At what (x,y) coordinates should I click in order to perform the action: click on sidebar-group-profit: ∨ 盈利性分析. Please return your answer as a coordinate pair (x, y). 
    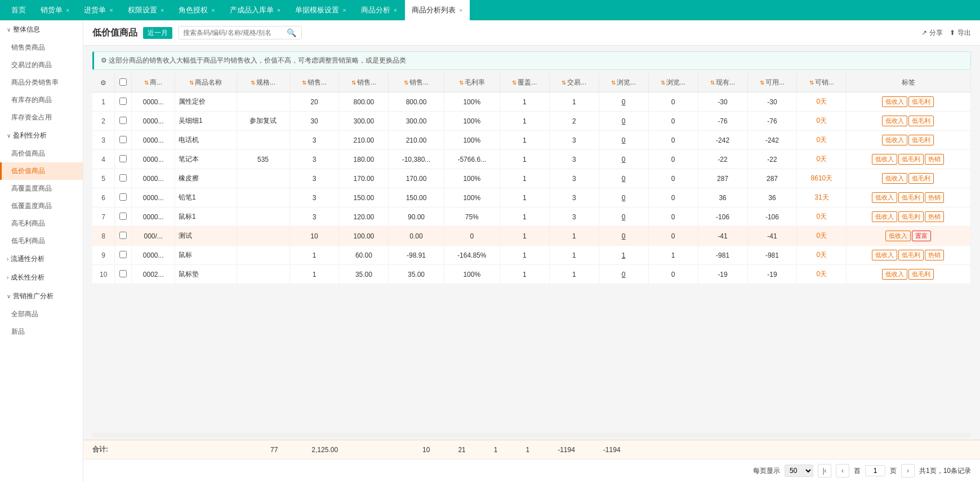
    Looking at the image, I should click on (42, 135).